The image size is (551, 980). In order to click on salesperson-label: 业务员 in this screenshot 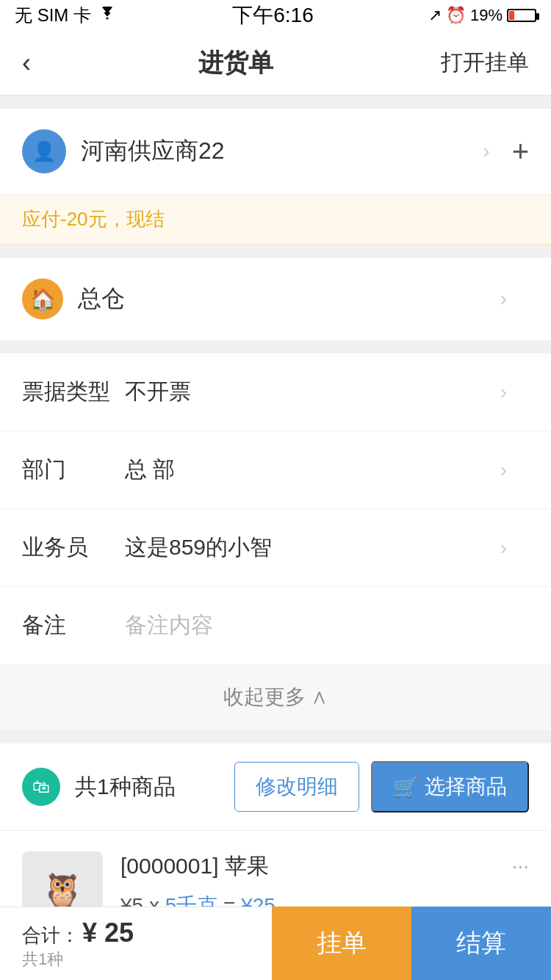, I will do `click(70, 548)`.